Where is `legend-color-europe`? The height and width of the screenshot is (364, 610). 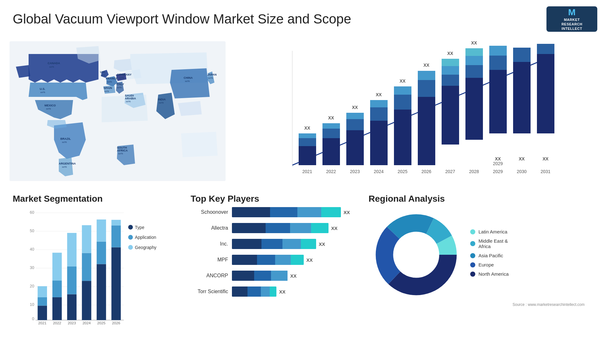
legend-color-europe is located at coordinates (473, 265).